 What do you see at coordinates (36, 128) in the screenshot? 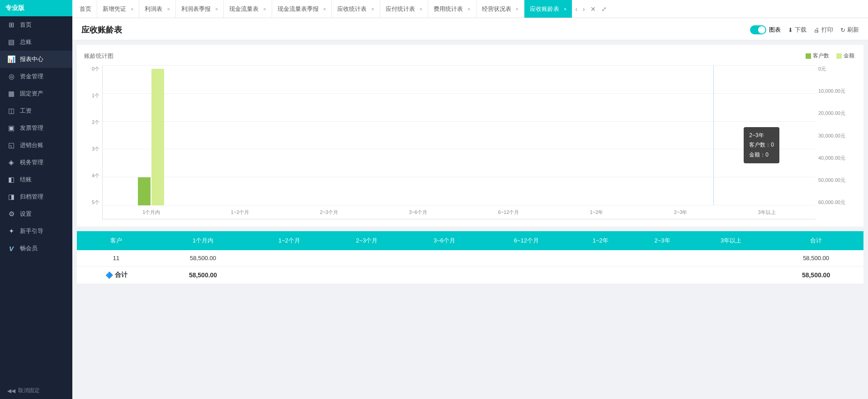
I see `sidebar-item-invoice: ▣ 发票管理` at bounding box center [36, 128].